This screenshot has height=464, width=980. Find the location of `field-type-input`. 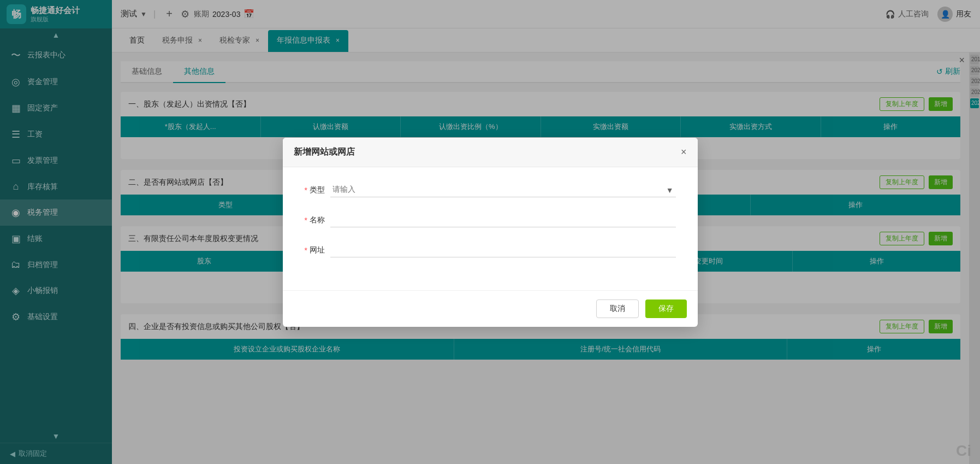

field-type-input is located at coordinates (503, 189).